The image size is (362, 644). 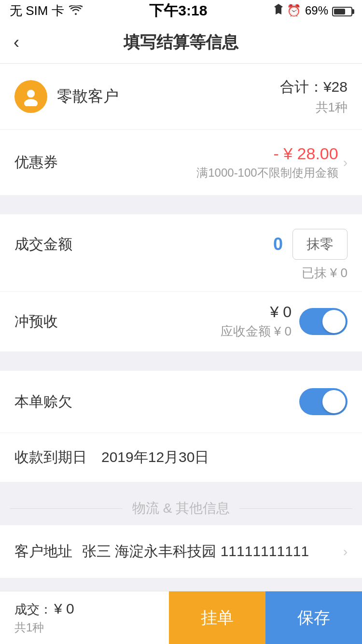 I want to click on coupon-desc: 满1000-100不限制使用金额, so click(x=267, y=173).